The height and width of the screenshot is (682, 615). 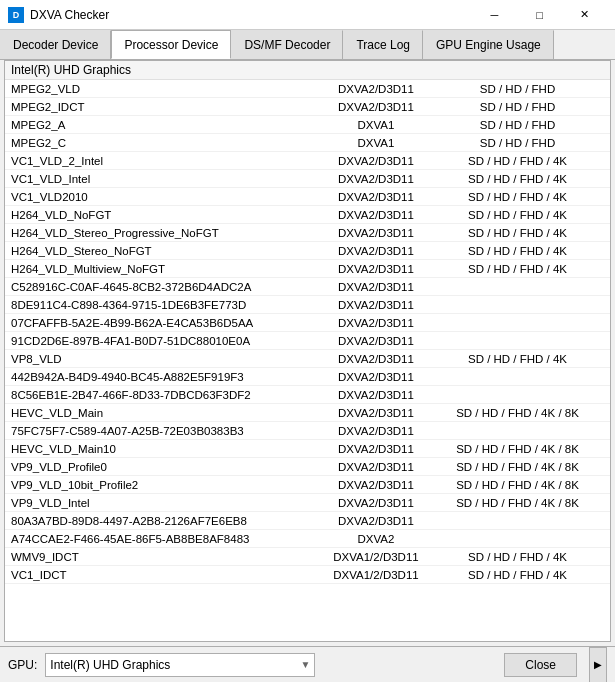 What do you see at coordinates (308, 521) in the screenshot?
I see `table-row: 80A3A7BD-89D8-4497-A2B8-2126AF7E6EB8DXVA…` at bounding box center [308, 521].